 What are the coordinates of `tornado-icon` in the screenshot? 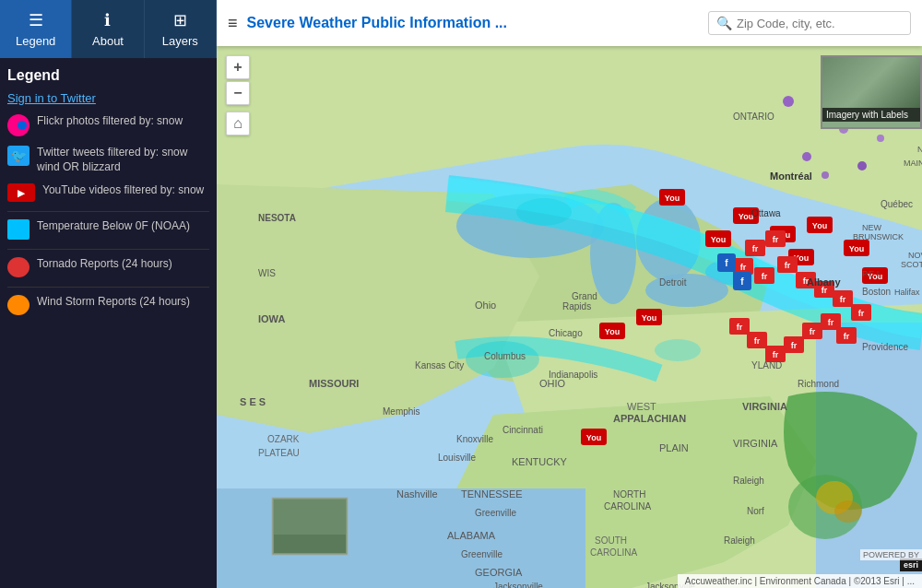 It's located at (18, 267).